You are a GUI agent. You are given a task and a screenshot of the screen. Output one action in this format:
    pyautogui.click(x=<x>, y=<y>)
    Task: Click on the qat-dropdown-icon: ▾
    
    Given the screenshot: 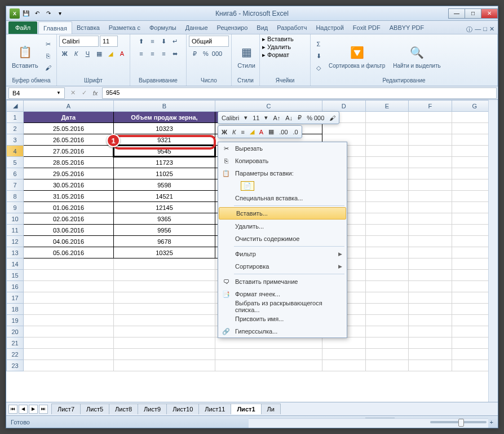 What is the action you would take?
    pyautogui.click(x=60, y=14)
    